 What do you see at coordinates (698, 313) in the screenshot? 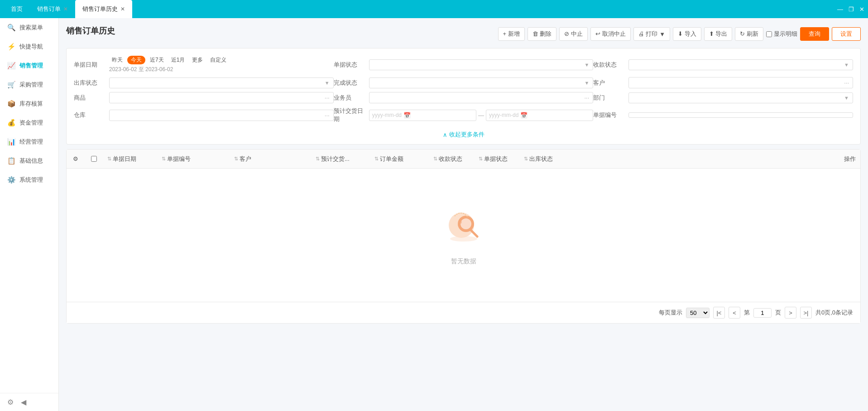
I see `per-page-select: 50 10 20 100` at bounding box center [698, 313].